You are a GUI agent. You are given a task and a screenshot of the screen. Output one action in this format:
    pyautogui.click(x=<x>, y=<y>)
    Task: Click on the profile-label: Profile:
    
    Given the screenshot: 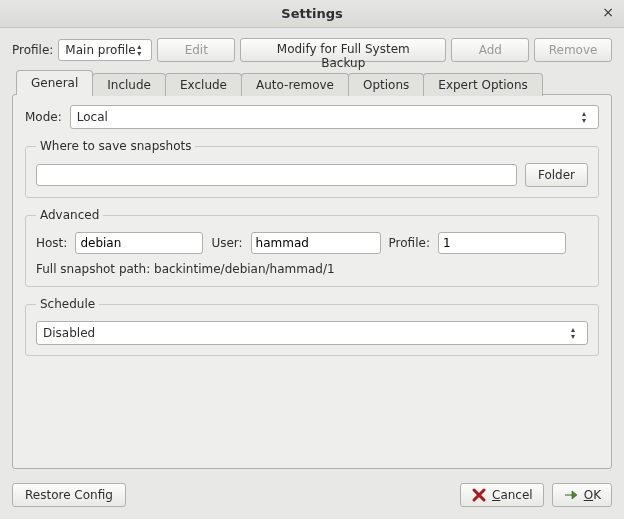 What is the action you would take?
    pyautogui.click(x=32, y=50)
    